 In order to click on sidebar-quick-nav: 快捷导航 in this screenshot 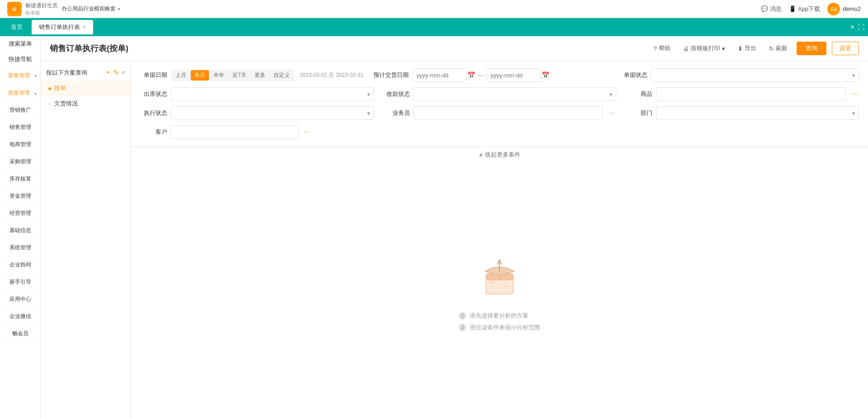, I will do `click(20, 60)`.